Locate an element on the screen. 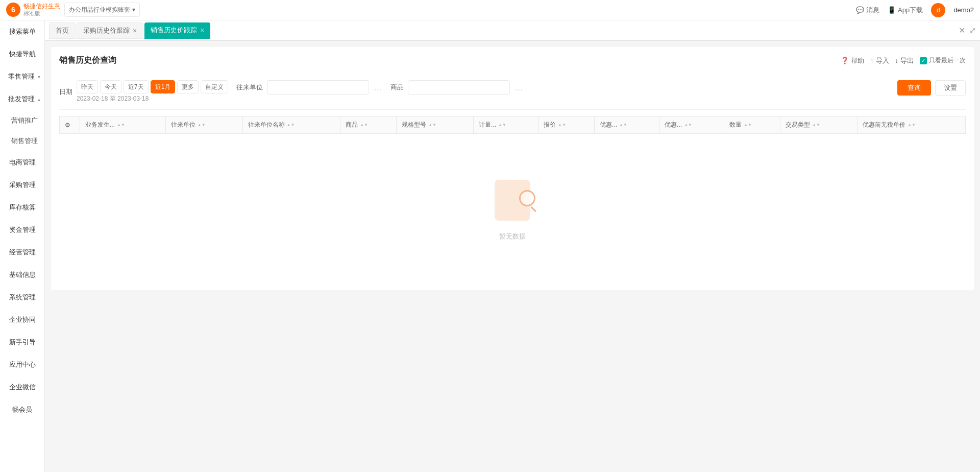  message-icon: 💬 is located at coordinates (860, 10).